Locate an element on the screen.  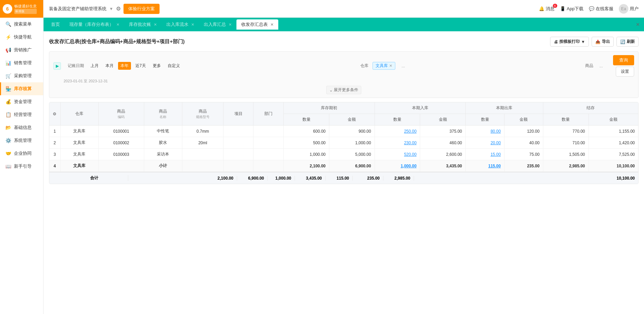
settings-icon: ⚙ is located at coordinates (118, 9).